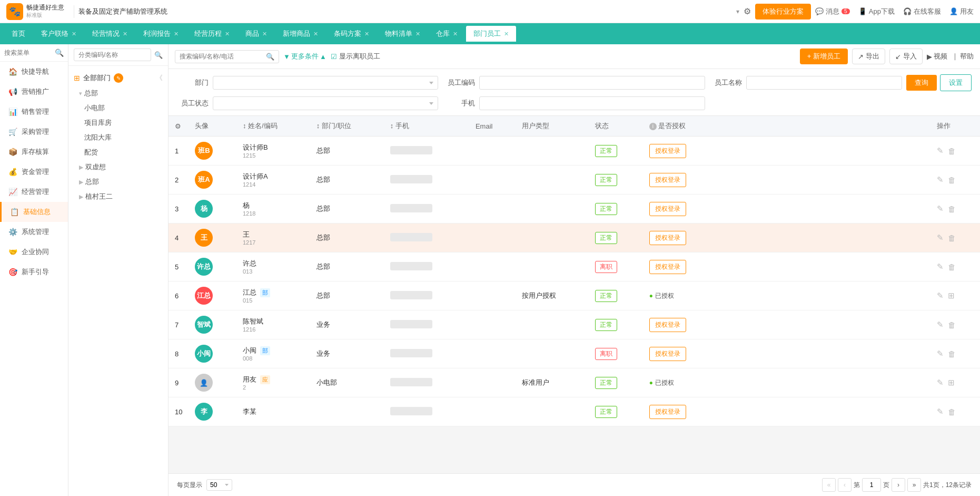 The width and height of the screenshot is (980, 496). Describe the element at coordinates (159, 55) in the screenshot. I see `dept-search-icon: 🔍` at that location.